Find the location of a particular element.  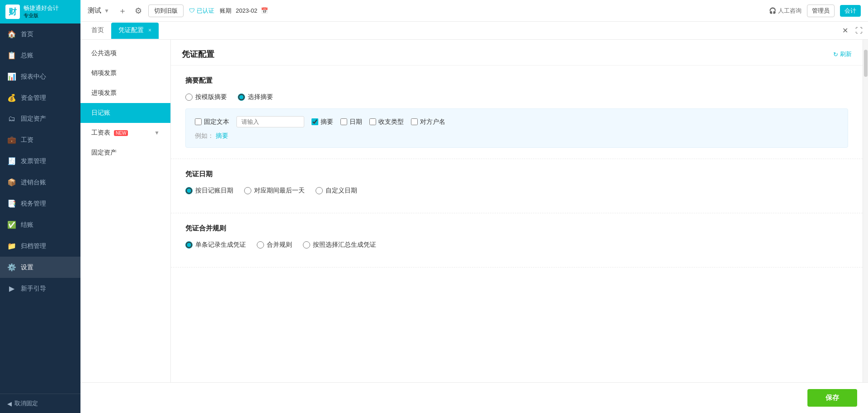

left-nav-item-payroll-table: 工资表 NEW ▼ is located at coordinates (126, 133).